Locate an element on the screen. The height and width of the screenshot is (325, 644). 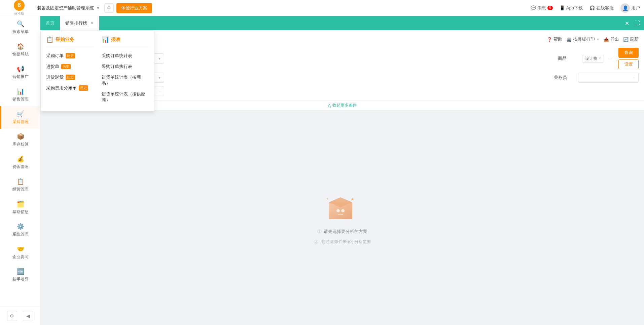
sidebar-item-stock: 📦 库存核算 is located at coordinates (20, 140).